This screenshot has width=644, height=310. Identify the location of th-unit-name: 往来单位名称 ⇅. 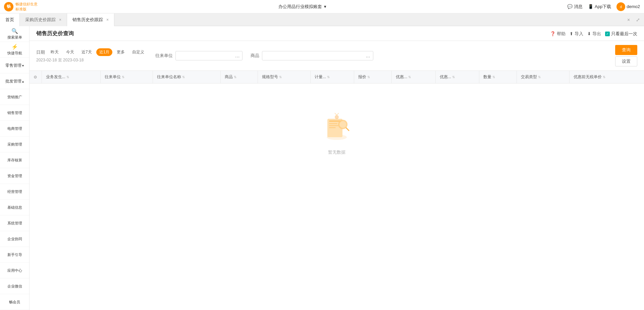
(186, 77).